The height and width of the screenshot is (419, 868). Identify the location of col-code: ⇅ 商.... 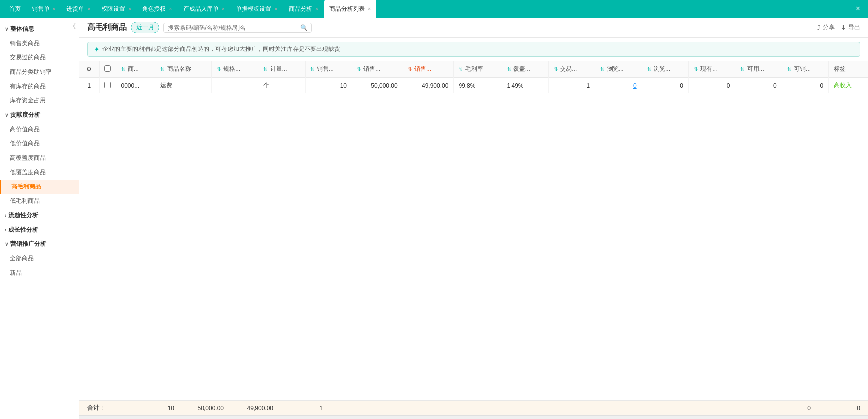
(136, 69).